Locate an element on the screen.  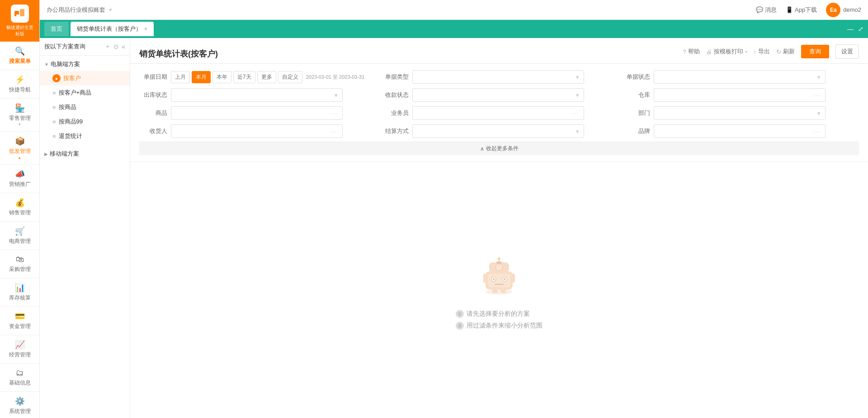
sidebar-wholesale-label: 批发管理 is located at coordinates (20, 151).